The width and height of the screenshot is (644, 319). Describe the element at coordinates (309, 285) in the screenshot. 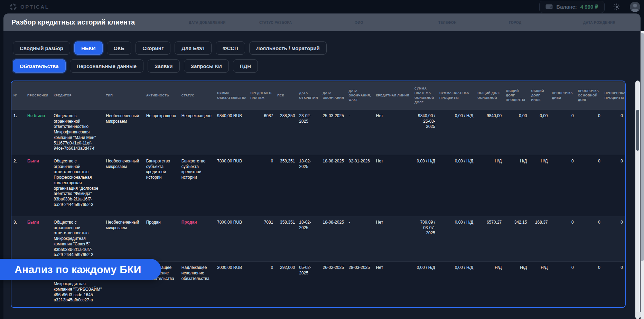

I see `table-cell: 05-02-2025` at that location.